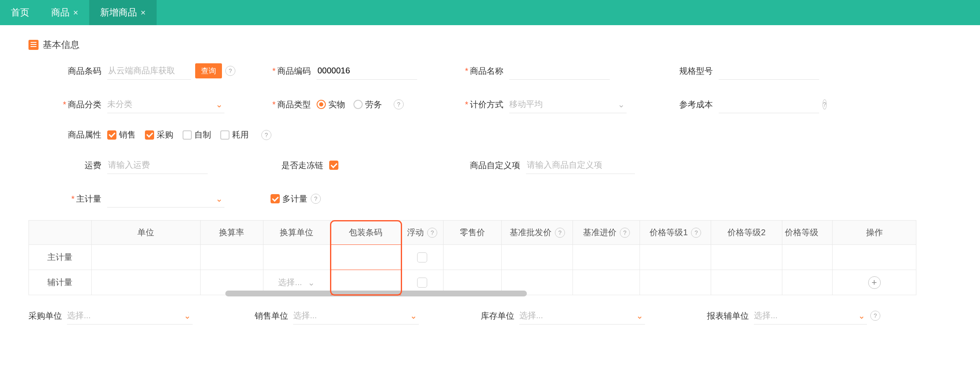 The image size is (980, 374). Describe the element at coordinates (560, 71) in the screenshot. I see `name-input` at that location.